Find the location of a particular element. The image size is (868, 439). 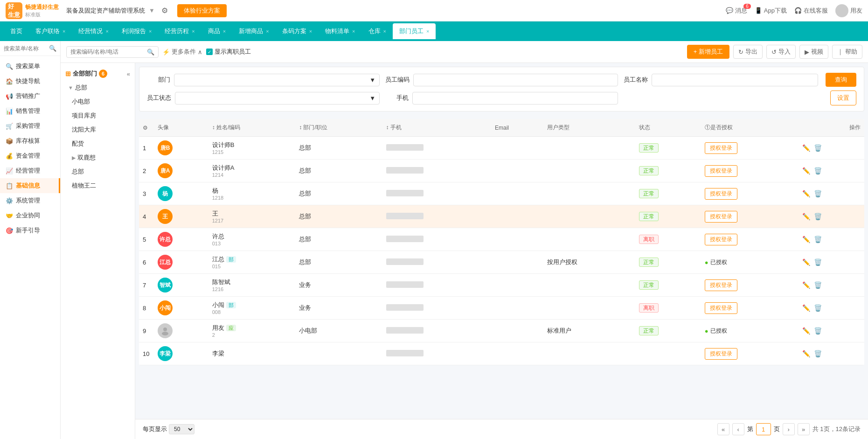

dept-tree-item-shuanglu: ▶双鹿想 is located at coordinates (98, 158).